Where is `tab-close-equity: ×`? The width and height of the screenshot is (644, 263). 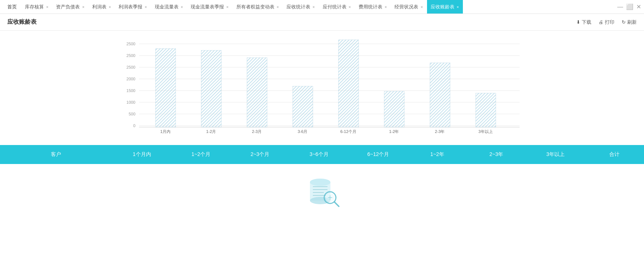 tab-close-equity: × is located at coordinates (278, 7).